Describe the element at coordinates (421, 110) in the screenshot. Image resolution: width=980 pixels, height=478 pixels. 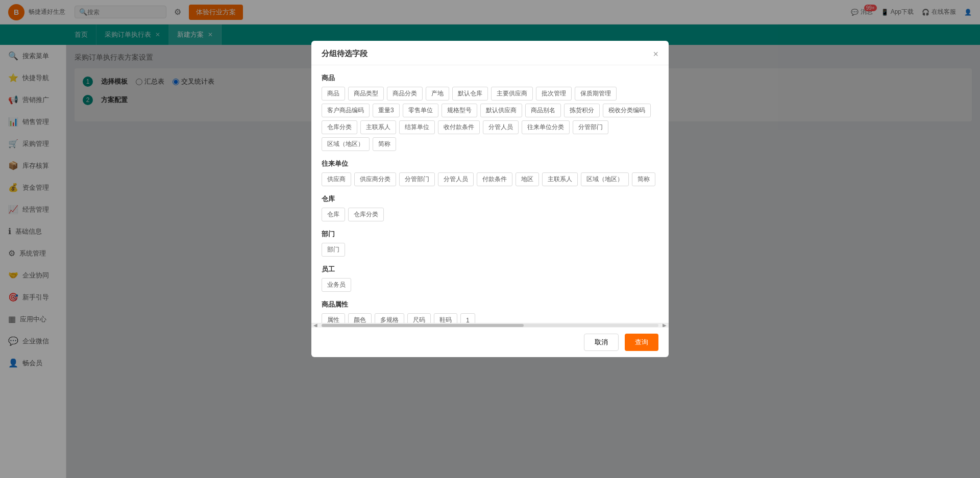
I see `field-tag-retail-unit: 零售单位` at that location.